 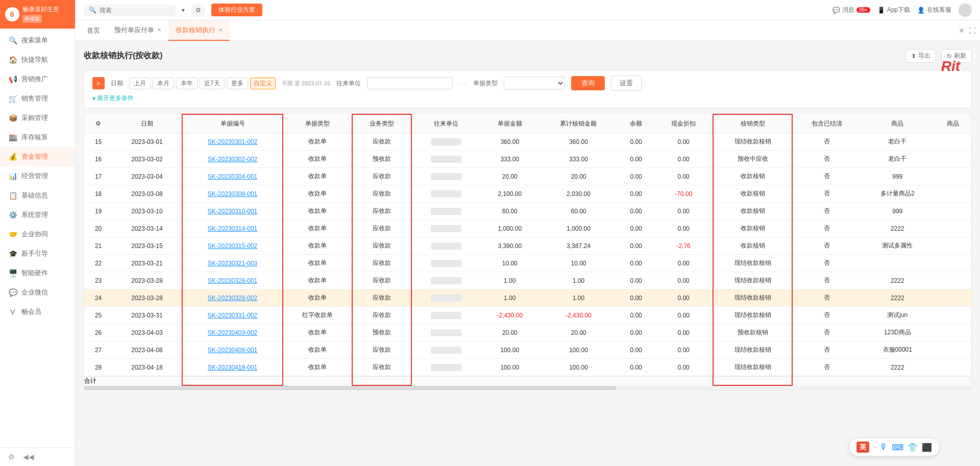 What do you see at coordinates (187, 84) in the screenshot?
I see `date-cur-year-btn: 本年` at bounding box center [187, 84].